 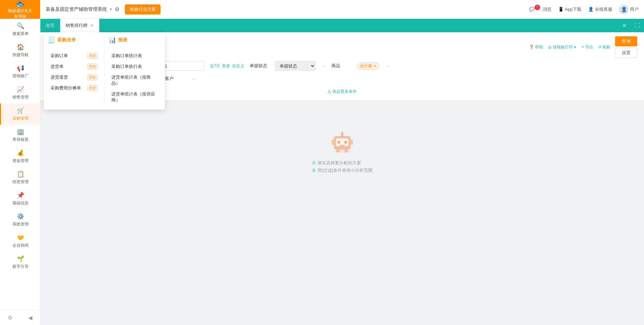 I want to click on basic-info-label: 基础信息, so click(x=21, y=203).